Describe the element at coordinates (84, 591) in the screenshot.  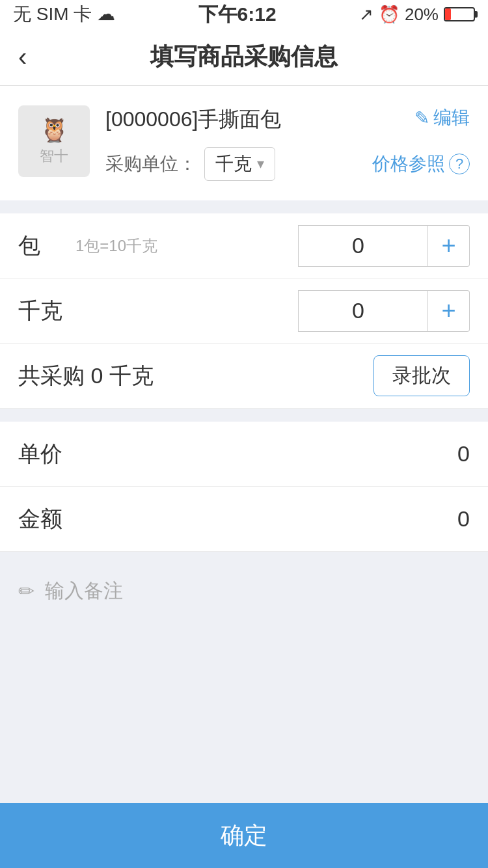
I see `remark-placeholder: 输入备注` at that location.